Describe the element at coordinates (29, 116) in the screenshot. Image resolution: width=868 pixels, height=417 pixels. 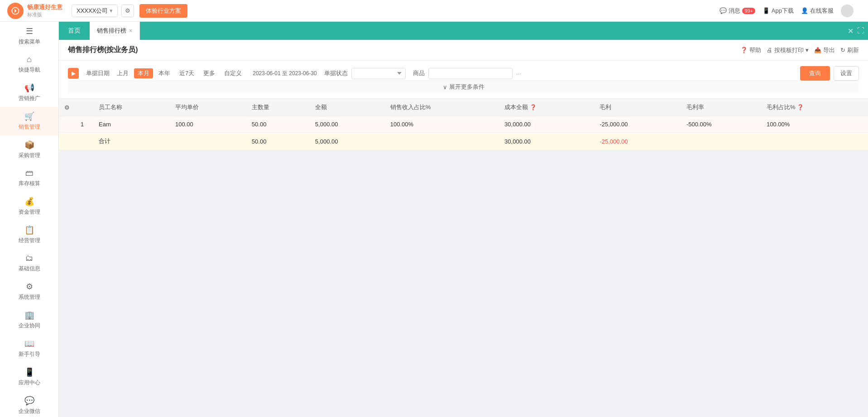
I see `sales-icon: 🛒` at that location.